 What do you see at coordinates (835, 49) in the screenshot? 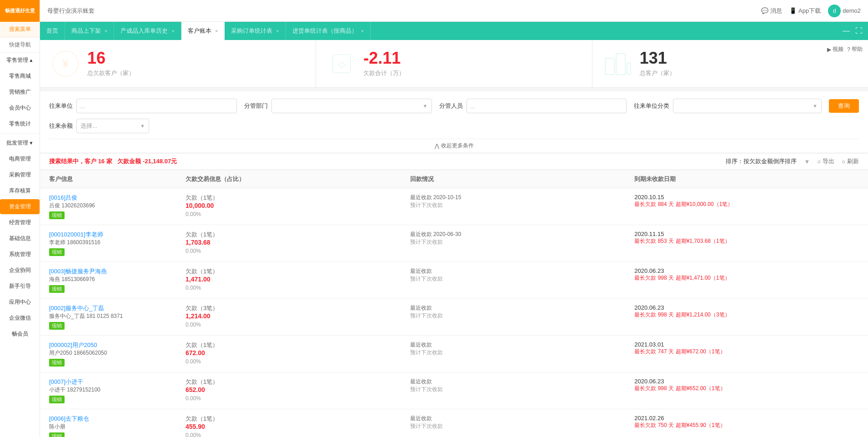
I see `video-button: ▶ 视频` at bounding box center [835, 49].